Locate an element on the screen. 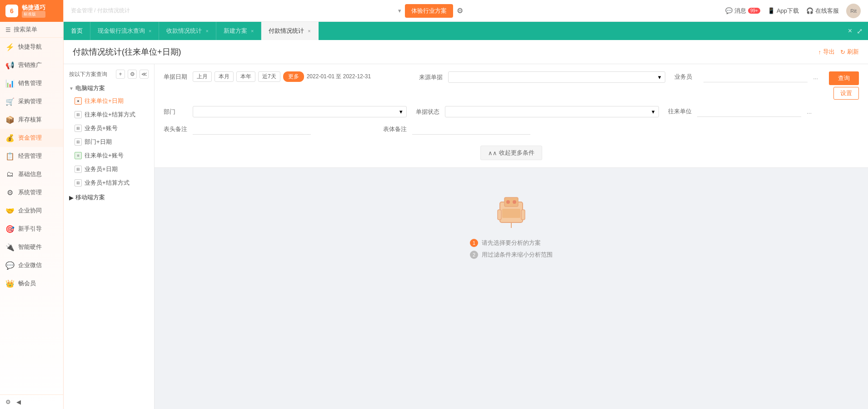 The image size is (868, 409). sidebar-item-sales: 📊 销售管理 is located at coordinates (32, 83).